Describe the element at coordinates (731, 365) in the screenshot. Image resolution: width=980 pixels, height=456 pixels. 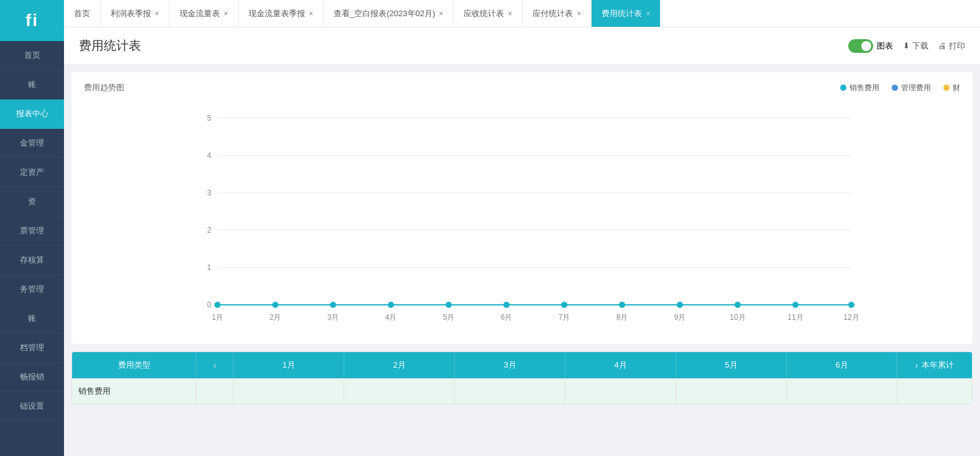
I see `col-may-label: 5月` at that location.